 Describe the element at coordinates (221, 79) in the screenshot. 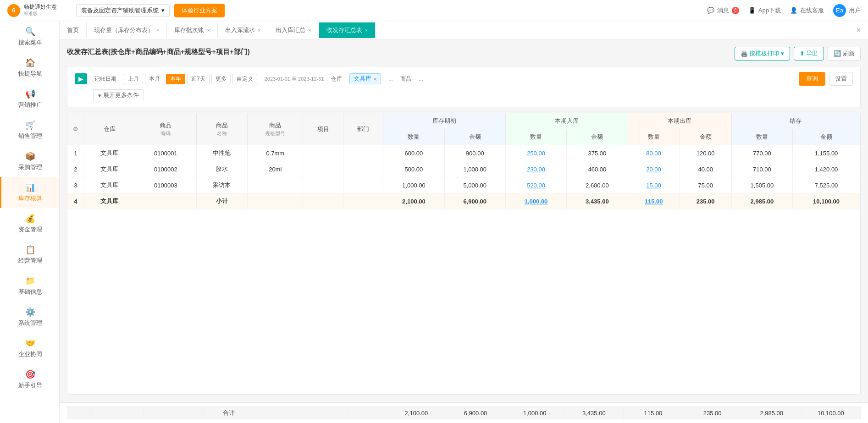

I see `date-btn-more: 更多` at that location.